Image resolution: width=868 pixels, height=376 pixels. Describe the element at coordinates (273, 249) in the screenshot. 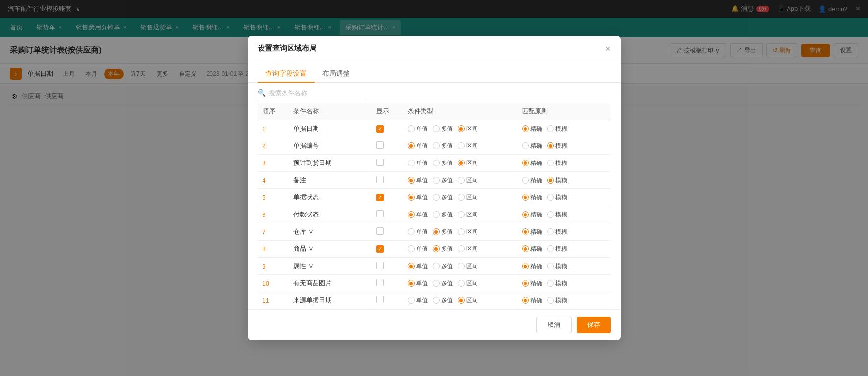

I see `row-seq-7: 8` at that location.